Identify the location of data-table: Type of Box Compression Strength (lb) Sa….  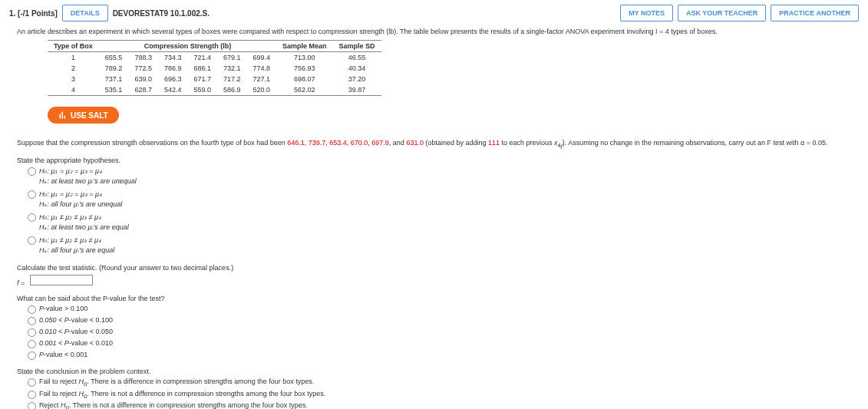
(215, 68).